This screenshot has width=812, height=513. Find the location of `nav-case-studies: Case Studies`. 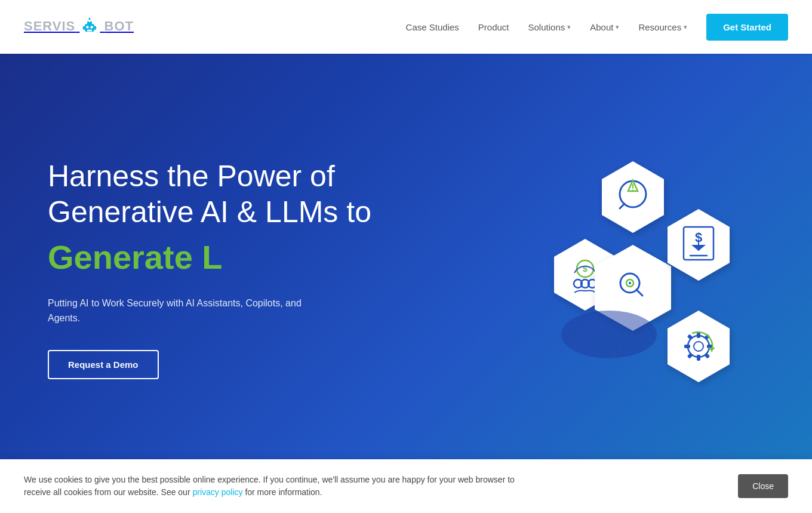

nav-case-studies: Case Studies is located at coordinates (432, 27).